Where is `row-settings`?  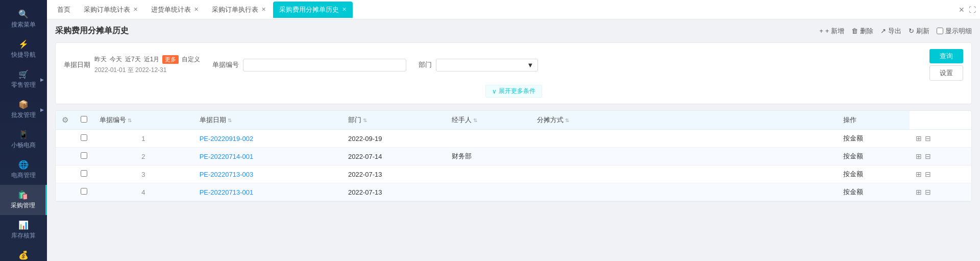
row-settings is located at coordinates (65, 139).